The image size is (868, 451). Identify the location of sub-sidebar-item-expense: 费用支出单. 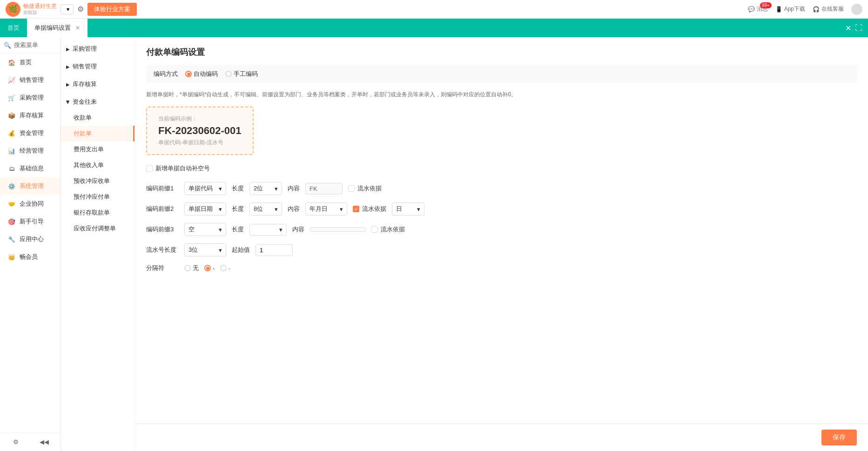
(98, 149).